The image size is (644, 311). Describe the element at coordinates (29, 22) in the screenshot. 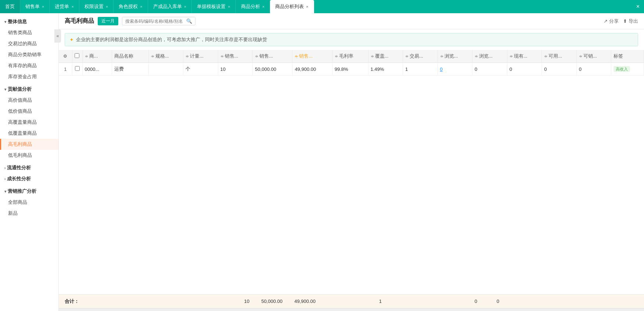

I see `sidebar-group-overall: ▾ 整体信息` at that location.